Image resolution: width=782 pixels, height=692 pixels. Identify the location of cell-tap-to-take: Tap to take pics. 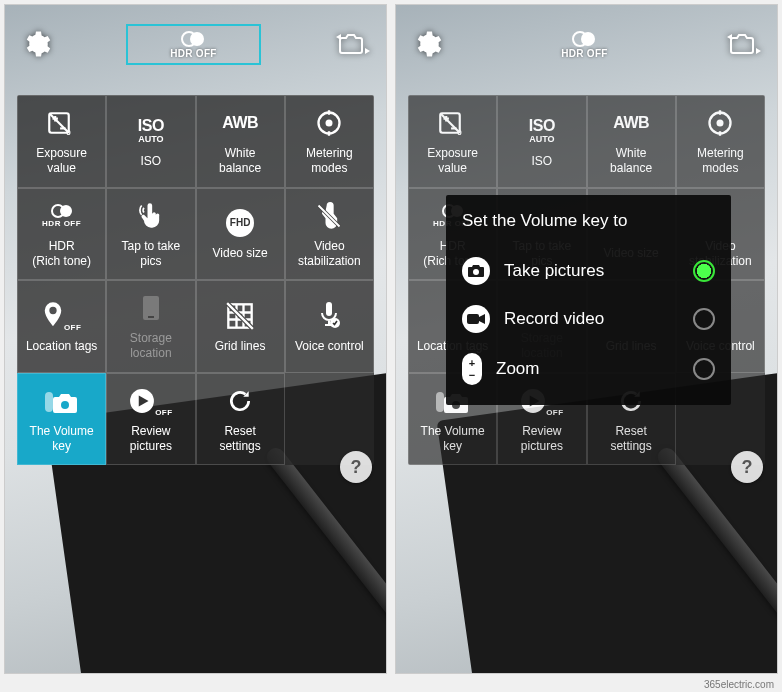
(150, 234).